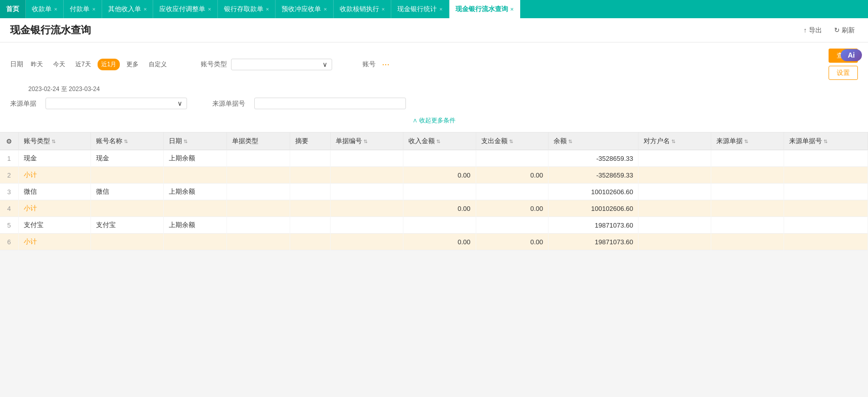 The width and height of the screenshot is (868, 397). Describe the element at coordinates (44, 9) in the screenshot. I see `nav-item-receipt: 收款单×` at that location.